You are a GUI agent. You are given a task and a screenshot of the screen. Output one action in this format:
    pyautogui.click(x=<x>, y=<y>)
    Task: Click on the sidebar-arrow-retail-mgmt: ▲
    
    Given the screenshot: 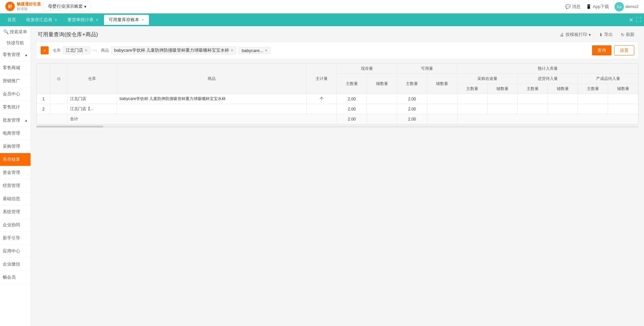 What is the action you would take?
    pyautogui.click(x=26, y=55)
    